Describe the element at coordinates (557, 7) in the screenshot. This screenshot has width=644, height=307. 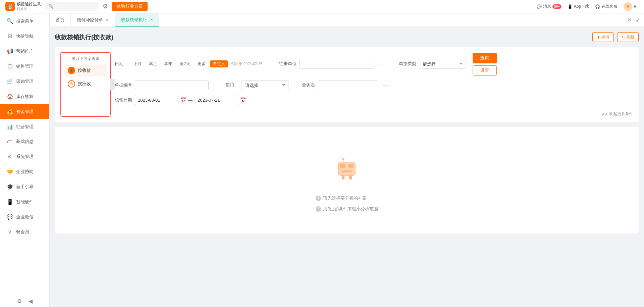
I see `message-badge: 99+` at that location.